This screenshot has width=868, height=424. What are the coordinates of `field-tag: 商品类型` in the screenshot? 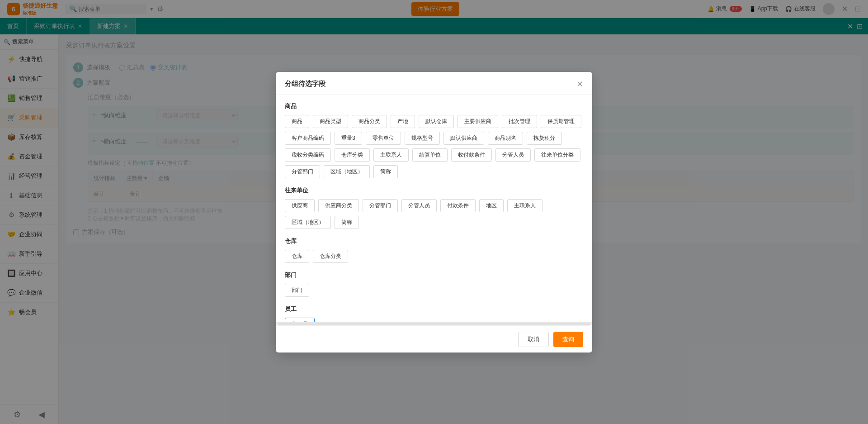 It's located at (330, 121).